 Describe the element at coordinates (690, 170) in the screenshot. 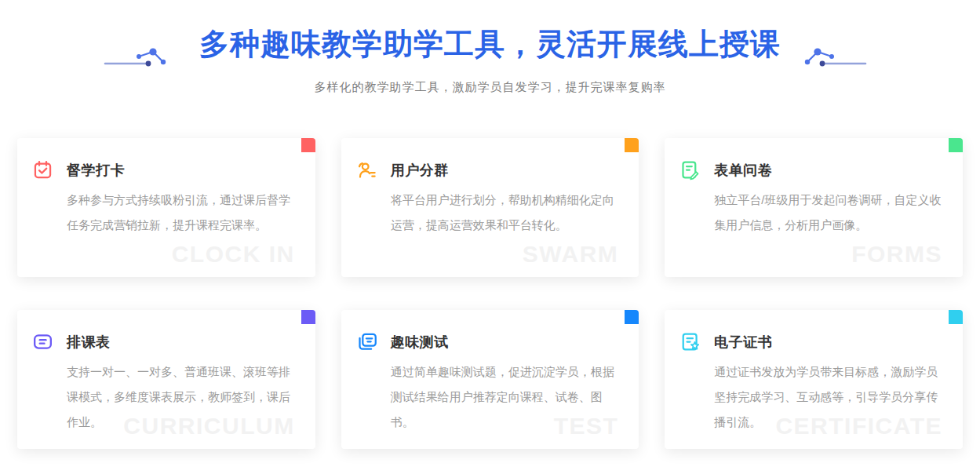

I see `form-edit-icon` at that location.